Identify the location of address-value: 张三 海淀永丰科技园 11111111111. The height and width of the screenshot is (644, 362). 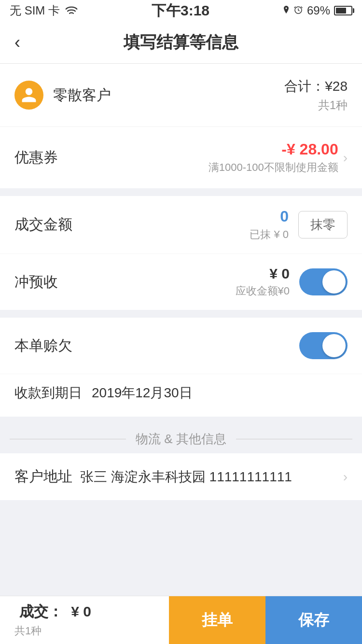
(208, 477).